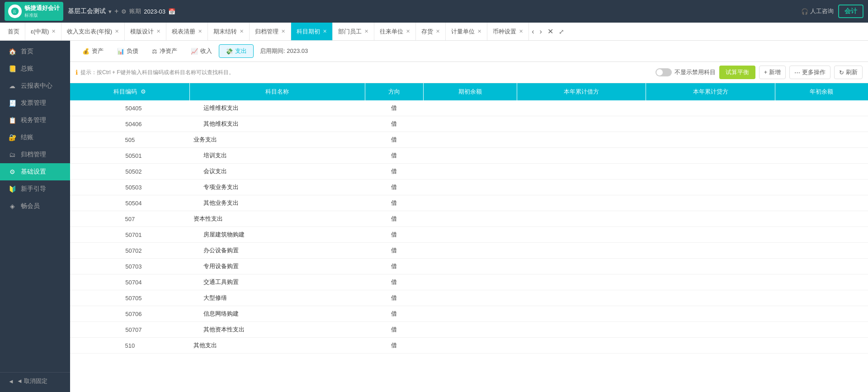  Describe the element at coordinates (469, 250) in the screenshot. I see `table-row: 50702办公设备购置借` at that location.